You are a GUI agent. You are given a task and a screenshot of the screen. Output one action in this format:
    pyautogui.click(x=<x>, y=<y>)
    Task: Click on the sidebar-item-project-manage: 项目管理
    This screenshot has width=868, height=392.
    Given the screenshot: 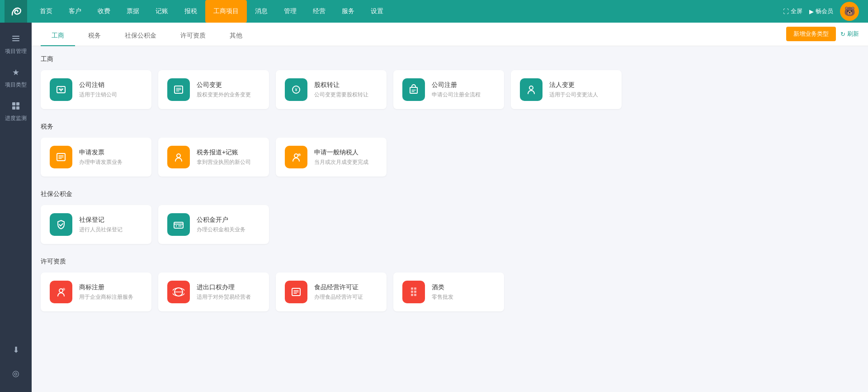 What is the action you would take?
    pyautogui.click(x=16, y=44)
    